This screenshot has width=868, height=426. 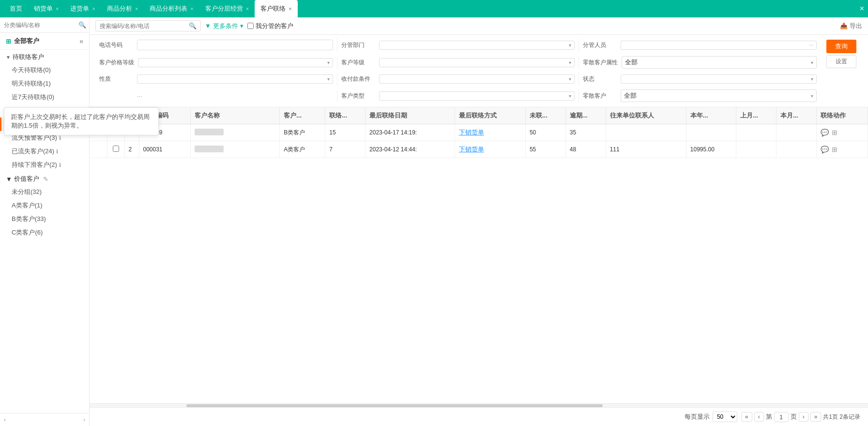 I want to click on customer-grade-select: ▾, so click(x=477, y=63).